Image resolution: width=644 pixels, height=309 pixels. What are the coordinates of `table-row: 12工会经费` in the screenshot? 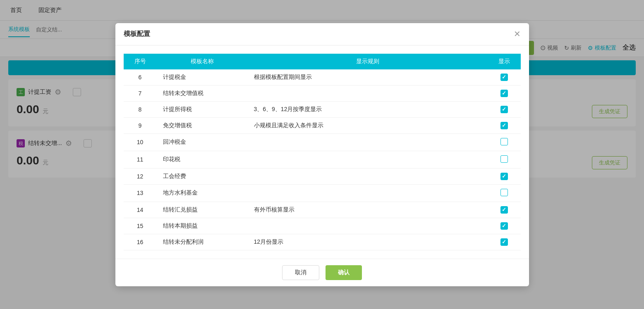 It's located at (322, 176).